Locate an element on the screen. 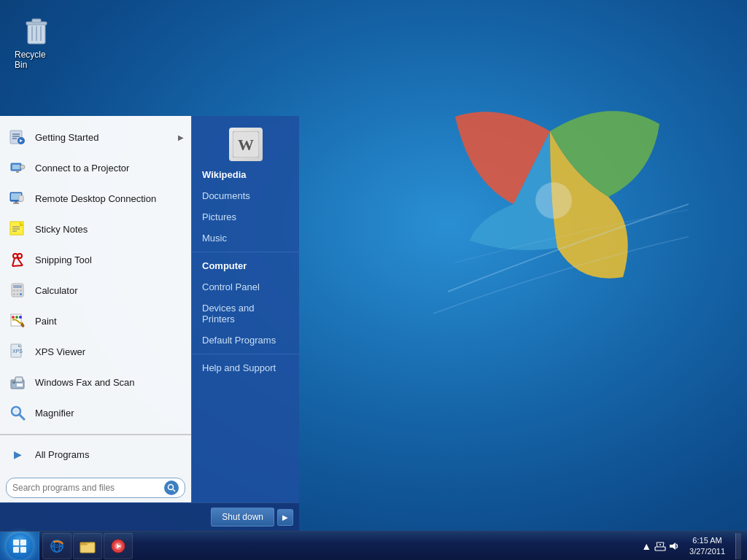 This screenshot has height=560, width=747. getting-started-icon is located at coordinates (18, 137).